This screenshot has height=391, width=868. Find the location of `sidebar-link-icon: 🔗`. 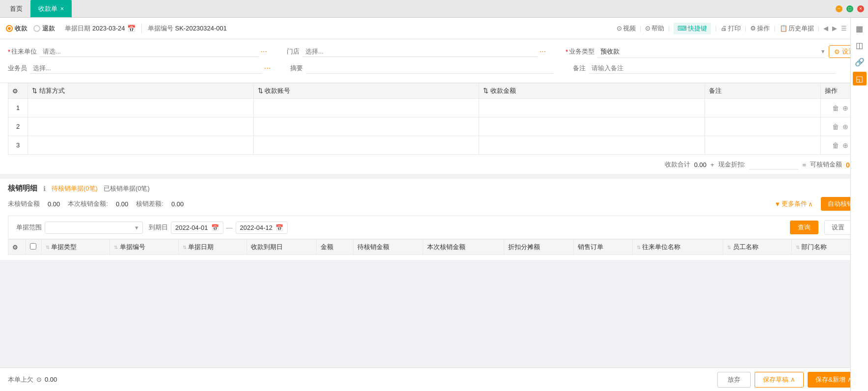

sidebar-link-icon: 🔗 is located at coordinates (860, 62).